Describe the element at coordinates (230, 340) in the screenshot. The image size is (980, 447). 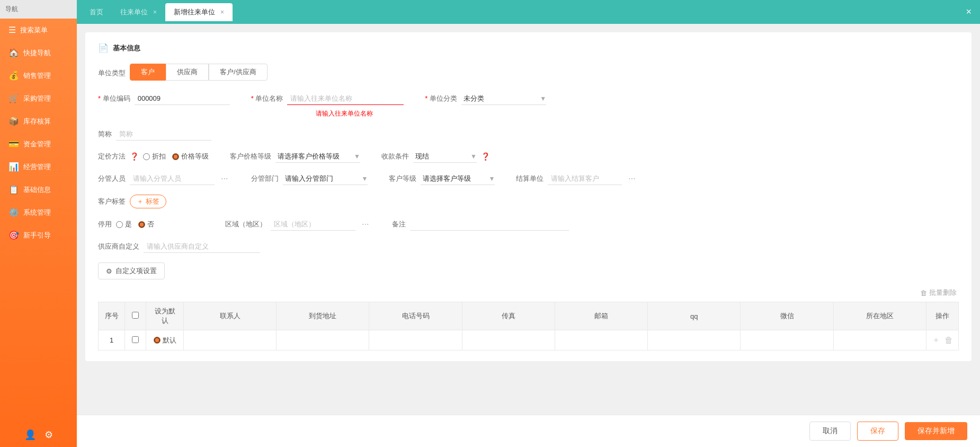
I see `row-contact` at that location.